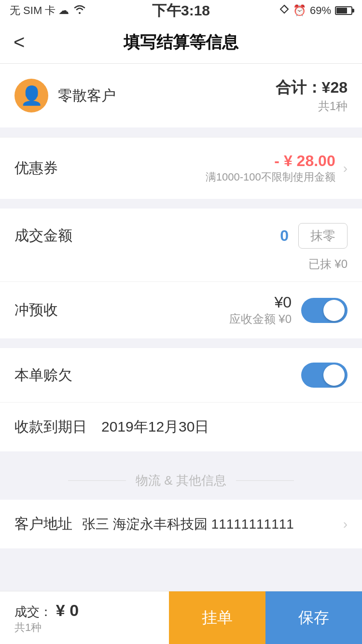 The height and width of the screenshot is (644, 362). I want to click on avatar: 👤, so click(31, 96).